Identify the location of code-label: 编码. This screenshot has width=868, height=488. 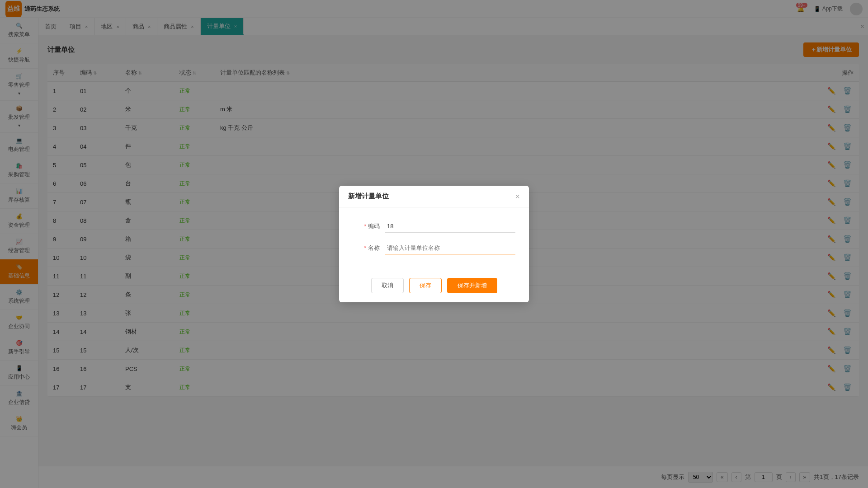
(366, 226).